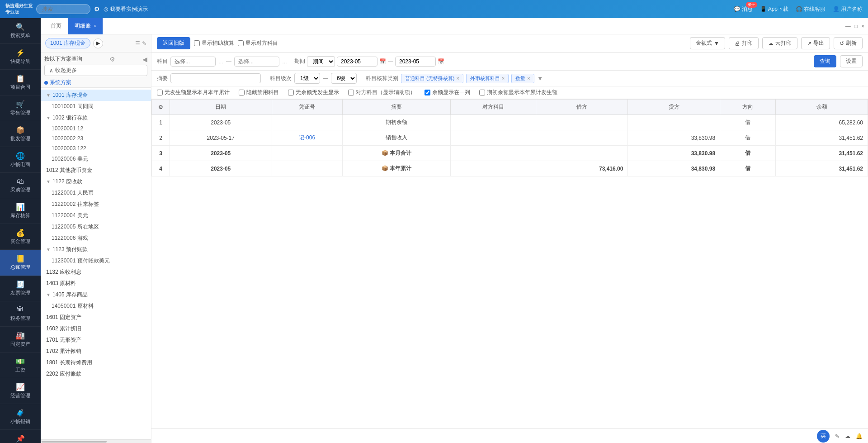 This screenshot has height=443, width=868. I want to click on tree-node-1012: 1012 其他货币资金, so click(96, 170).